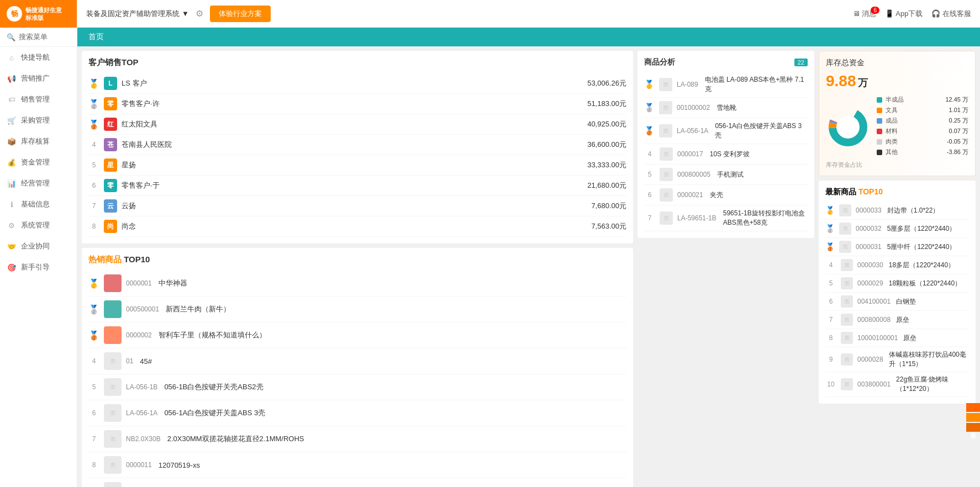 This screenshot has width=980, height=487. Describe the element at coordinates (694, 174) in the screenshot. I see `mid-product-code: 000800005` at that location.